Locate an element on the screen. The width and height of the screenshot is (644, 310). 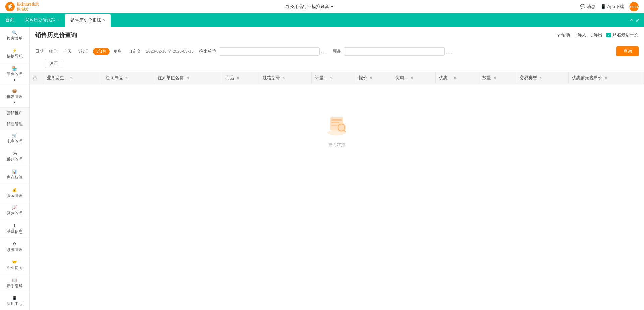
date-filter-group: 日期 昨天 今天 近7天 近1月 更多 自定义 2023-02-18 至 202… is located at coordinates (114, 52).